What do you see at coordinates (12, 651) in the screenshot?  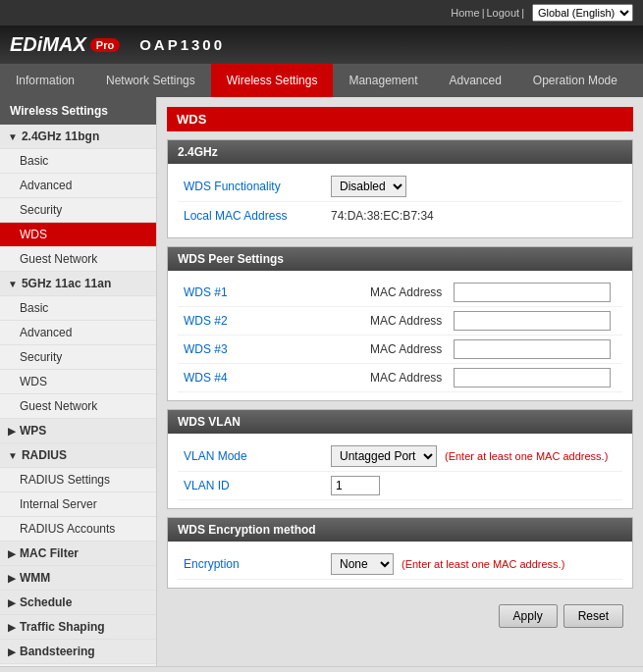 I see `arrow-icon-band: ▶` at bounding box center [12, 651].